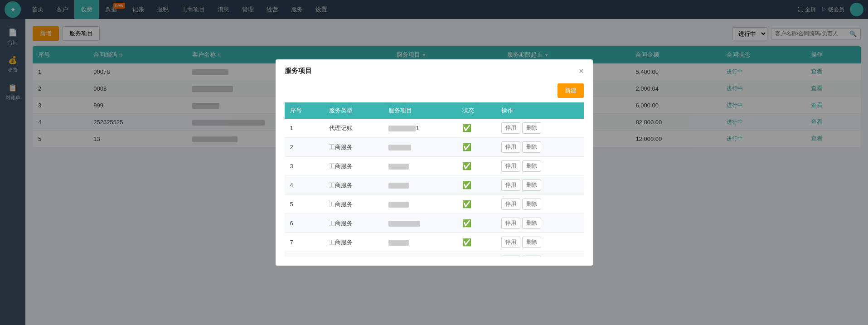 This screenshot has width=868, height=325. Describe the element at coordinates (304, 223) in the screenshot. I see `modal-cell-seq: 6` at that location.